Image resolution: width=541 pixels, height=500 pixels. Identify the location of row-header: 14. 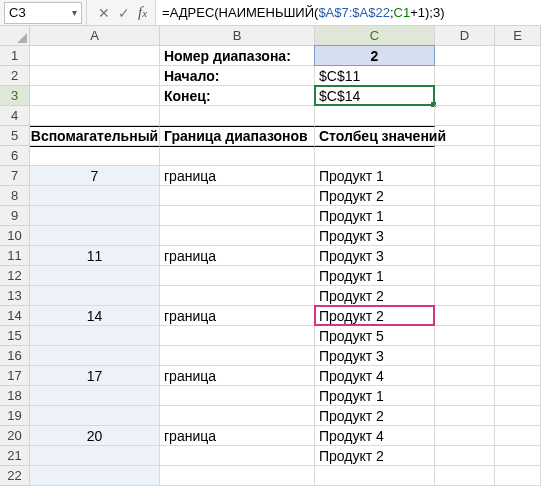
(15, 316).